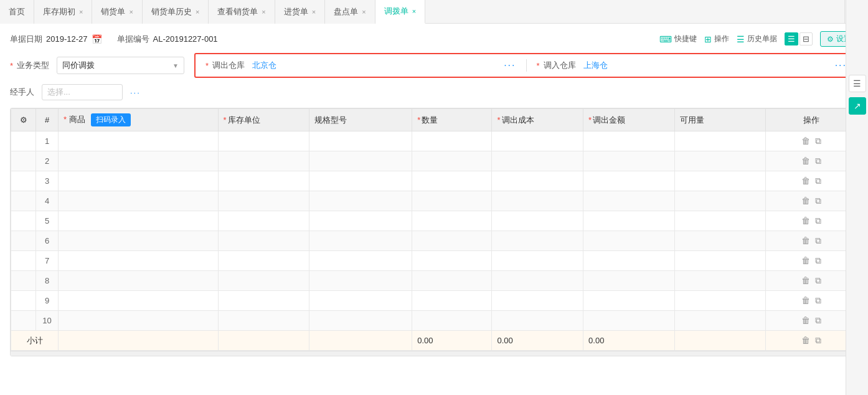 This screenshot has width=868, height=395. What do you see at coordinates (806, 300) in the screenshot?
I see `row-delete-icon-9: 🗑` at bounding box center [806, 300].